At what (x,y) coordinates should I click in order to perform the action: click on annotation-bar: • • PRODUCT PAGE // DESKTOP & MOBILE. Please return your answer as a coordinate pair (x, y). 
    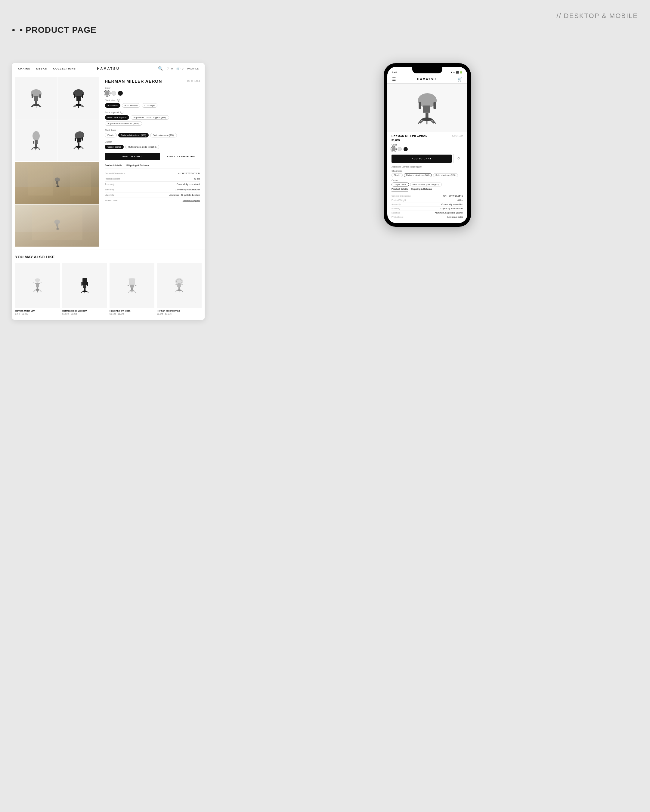
    Looking at the image, I should click on (325, 30).